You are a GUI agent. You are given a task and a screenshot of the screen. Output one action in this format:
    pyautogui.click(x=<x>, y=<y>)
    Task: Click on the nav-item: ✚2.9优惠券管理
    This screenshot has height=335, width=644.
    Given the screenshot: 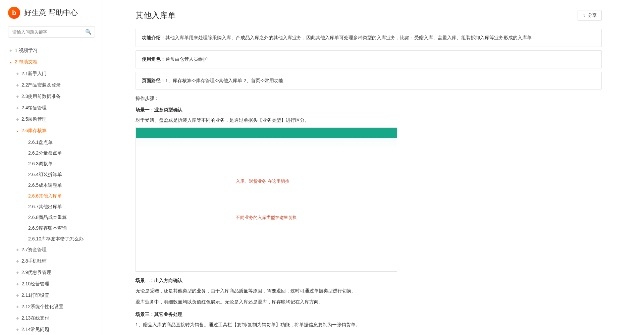 What is the action you would take?
    pyautogui.click(x=52, y=273)
    